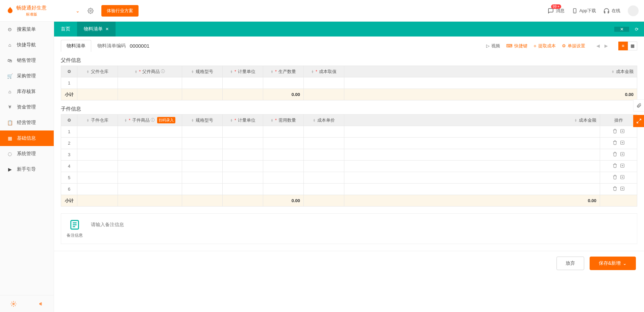  What do you see at coordinates (574, 46) in the screenshot?
I see `doc-settings-link: ⚙单据设置` at bounding box center [574, 46].